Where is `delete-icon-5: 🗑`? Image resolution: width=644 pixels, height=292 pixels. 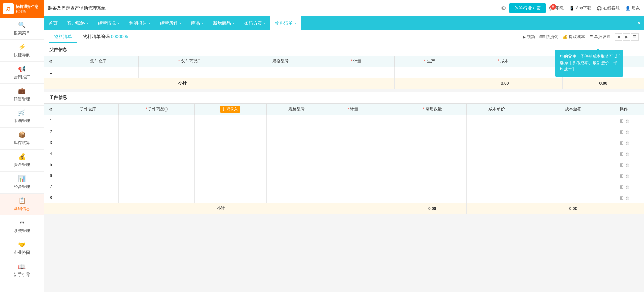
delete-icon-5: 🗑 is located at coordinates (622, 176).